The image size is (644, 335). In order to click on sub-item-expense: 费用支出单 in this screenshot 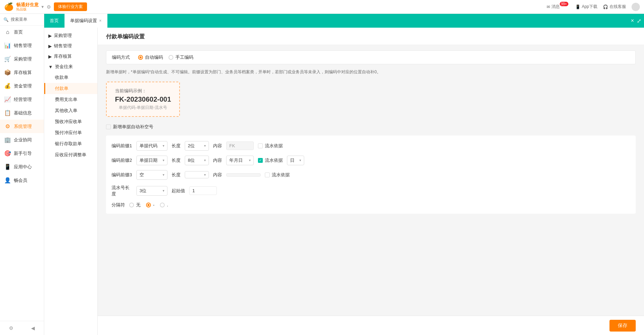, I will do `click(71, 100)`.